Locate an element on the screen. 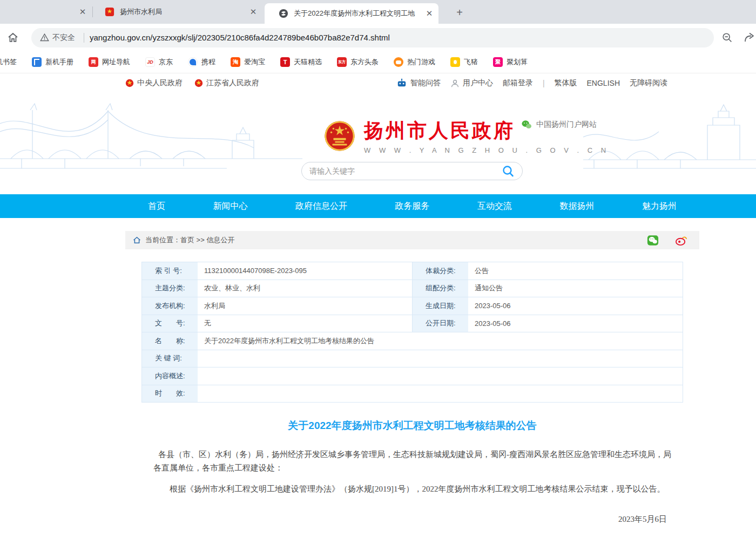 This screenshot has height=538, width=756. bookmark-label: 热门游戏 is located at coordinates (421, 62).